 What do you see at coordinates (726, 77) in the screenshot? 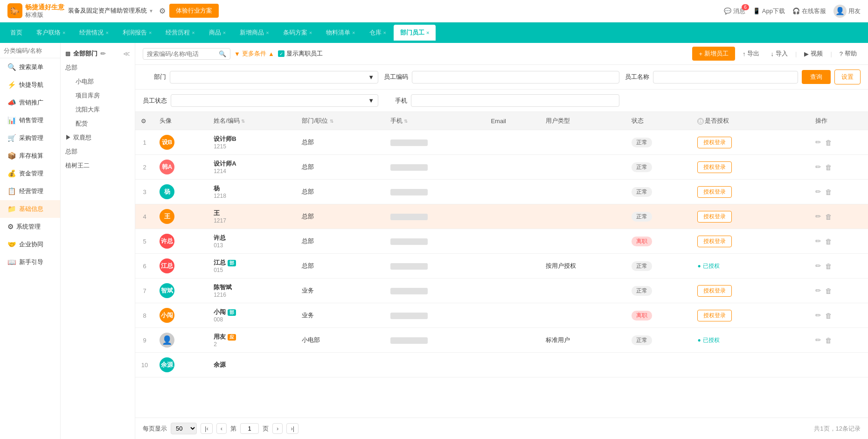
I see `filter-emp-name-input` at bounding box center [726, 77].